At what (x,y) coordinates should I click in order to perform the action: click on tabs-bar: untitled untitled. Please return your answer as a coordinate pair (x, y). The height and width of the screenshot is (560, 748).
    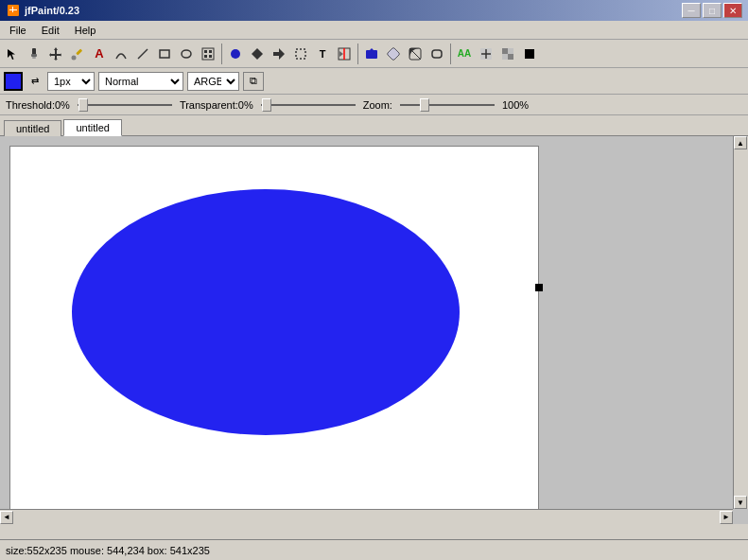
    Looking at the image, I should click on (374, 126).